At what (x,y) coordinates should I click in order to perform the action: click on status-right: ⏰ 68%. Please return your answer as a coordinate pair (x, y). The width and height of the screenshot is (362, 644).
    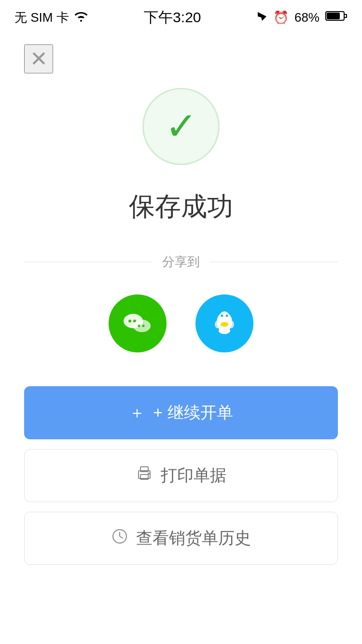
    Looking at the image, I should click on (302, 17).